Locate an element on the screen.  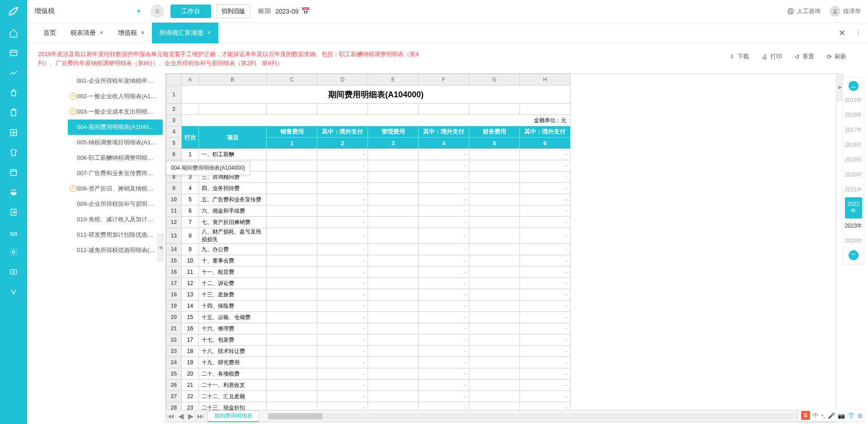
cell: 16 is located at coordinates (190, 329).